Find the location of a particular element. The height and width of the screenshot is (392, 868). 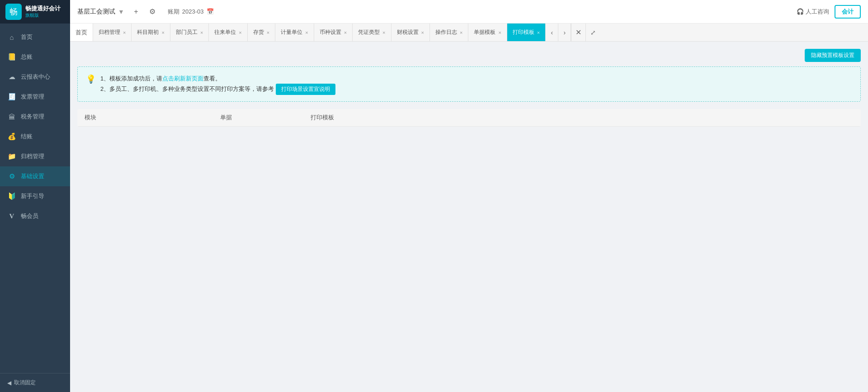

headset-icon: 🎧 is located at coordinates (800, 12).